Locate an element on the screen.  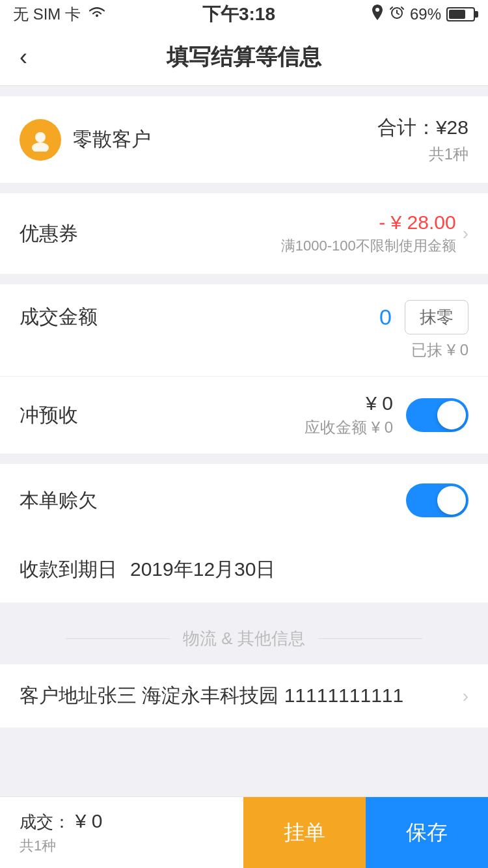
amount-sub: 已抹 ¥ 0 is located at coordinates (244, 350).